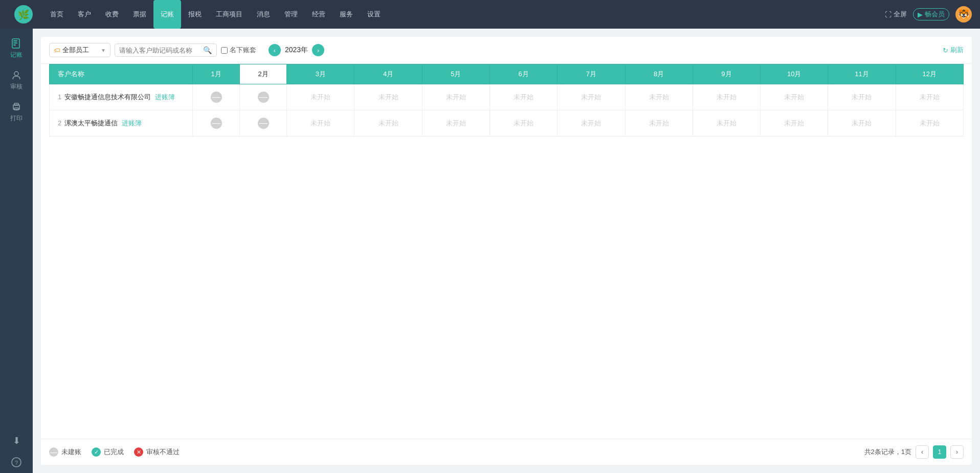 The height and width of the screenshot is (473, 980). Describe the element at coordinates (16, 112) in the screenshot. I see `sidebar-item-print: 打印` at that location.